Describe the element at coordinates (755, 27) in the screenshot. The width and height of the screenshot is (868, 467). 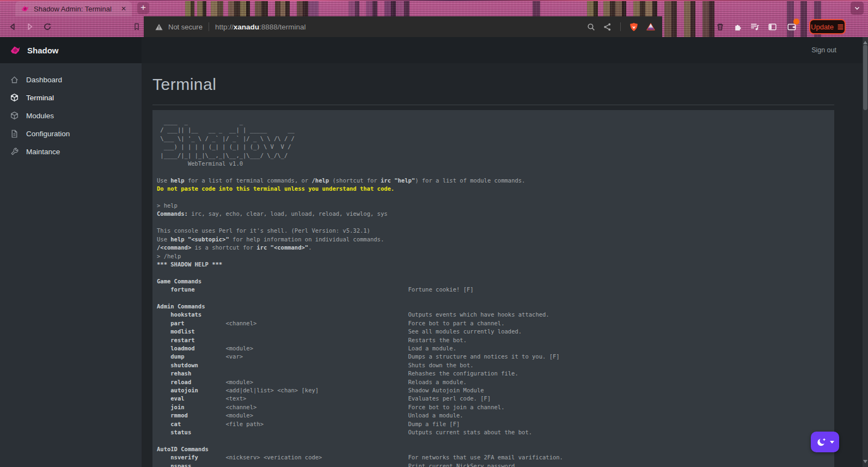
I see `playlist-button` at that location.